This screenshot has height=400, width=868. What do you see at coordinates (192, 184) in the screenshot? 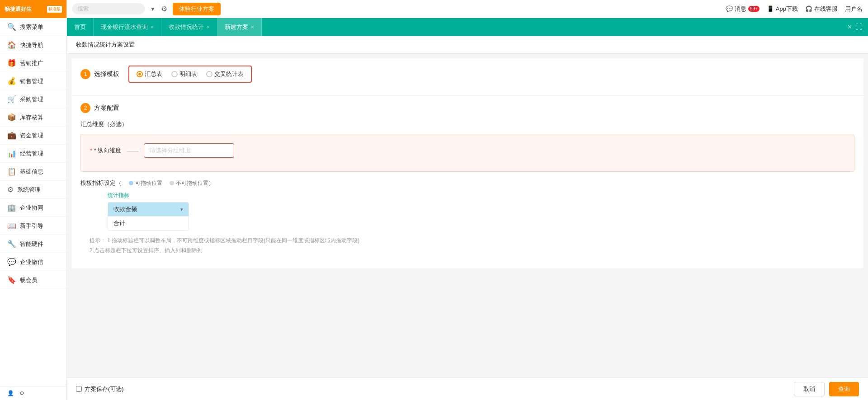
I see `drag-fixed-indicator: 不可拖动位置）` at bounding box center [192, 184].